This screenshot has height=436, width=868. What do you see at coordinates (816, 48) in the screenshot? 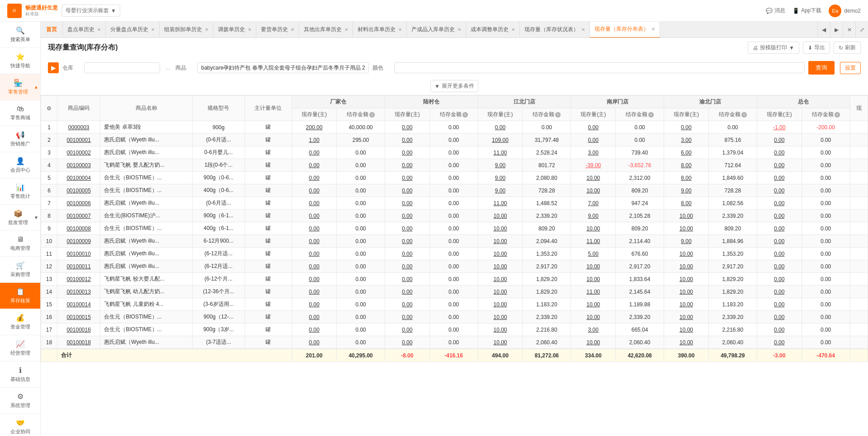
I see `export-btn: ⬇ 导出` at bounding box center [816, 48].